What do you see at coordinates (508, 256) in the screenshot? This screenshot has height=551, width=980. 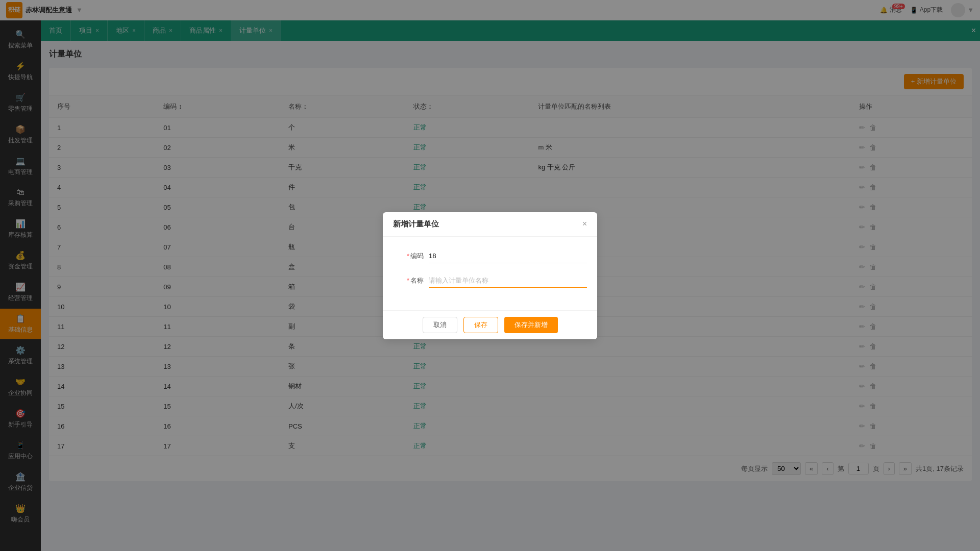 I see `code-input` at bounding box center [508, 256].